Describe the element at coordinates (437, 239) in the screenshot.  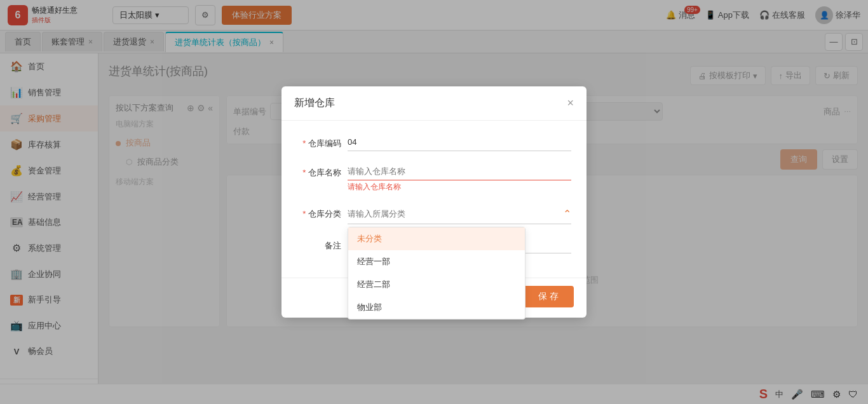
I see `dropdown-option-uncategorized: 未分类` at that location.